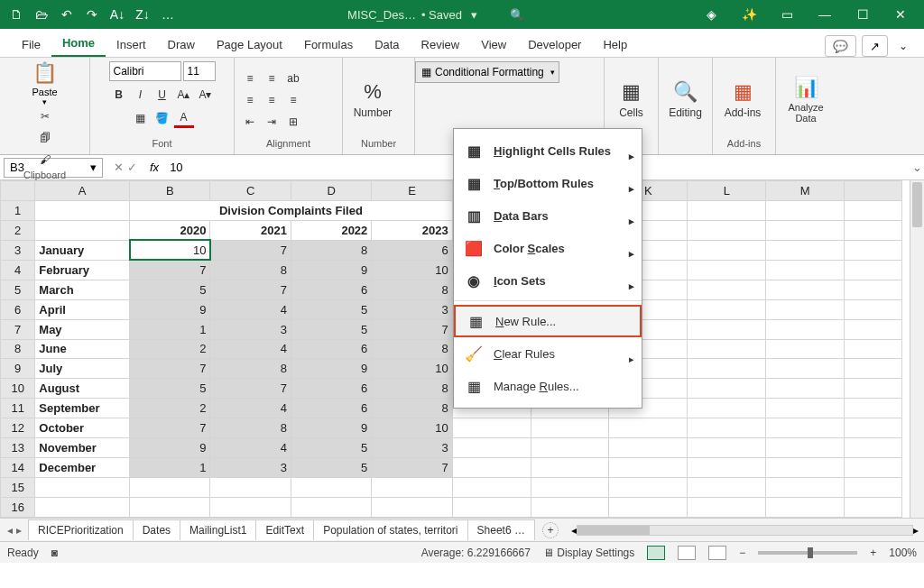 Image resolution: width=924 pixels, height=588 pixels. What do you see at coordinates (31, 45) in the screenshot?
I see `tab-file: File` at bounding box center [31, 45].